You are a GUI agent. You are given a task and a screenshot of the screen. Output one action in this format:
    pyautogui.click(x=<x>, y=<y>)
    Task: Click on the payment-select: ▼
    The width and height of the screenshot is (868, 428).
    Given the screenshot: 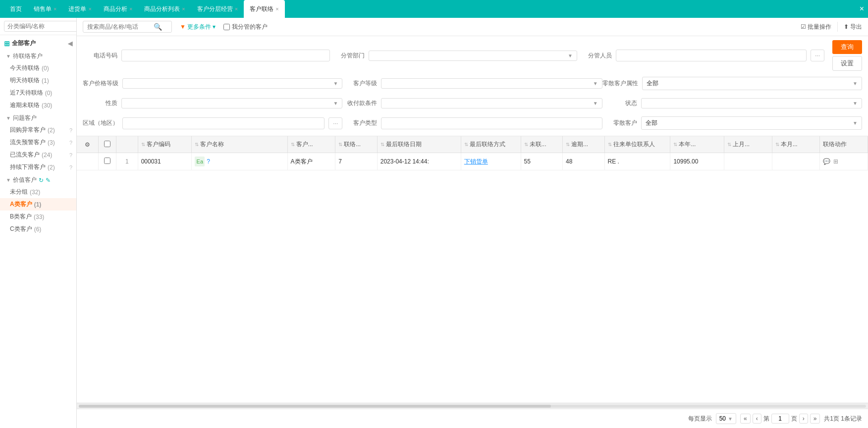 What is the action you would take?
    pyautogui.click(x=491, y=103)
    